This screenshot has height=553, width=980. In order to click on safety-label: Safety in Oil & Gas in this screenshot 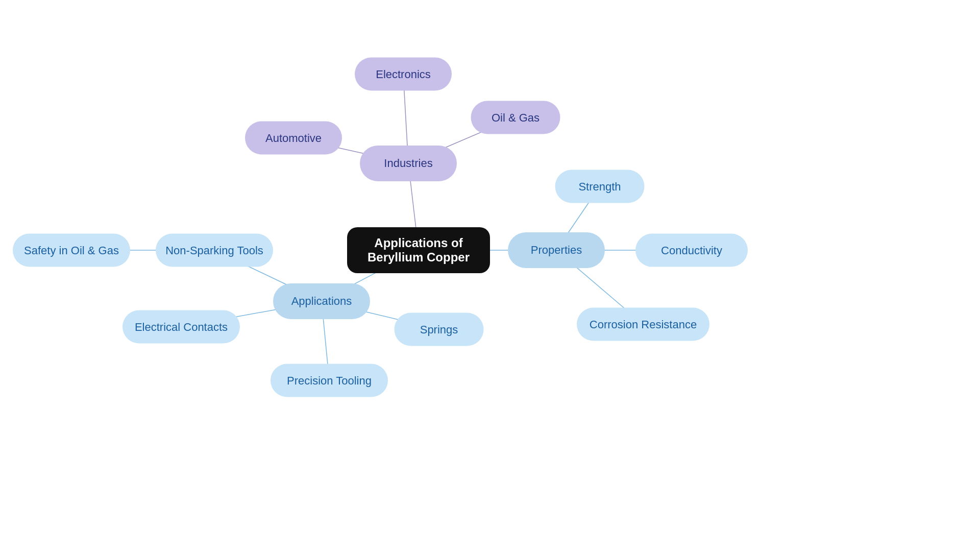, I will do `click(71, 250)`.